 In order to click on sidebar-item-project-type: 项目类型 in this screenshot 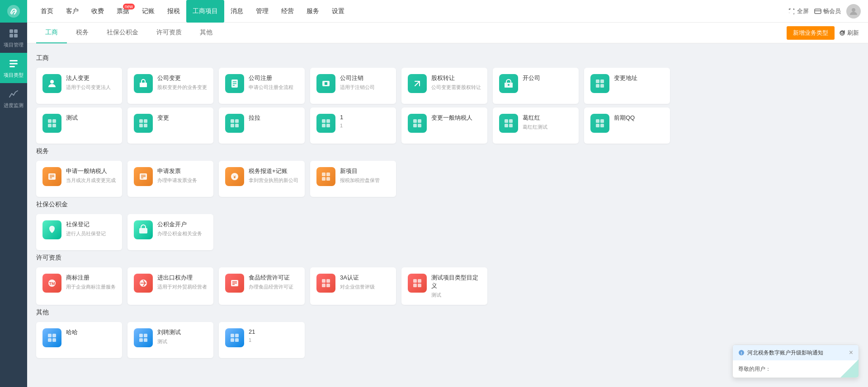, I will do `click(14, 68)`.